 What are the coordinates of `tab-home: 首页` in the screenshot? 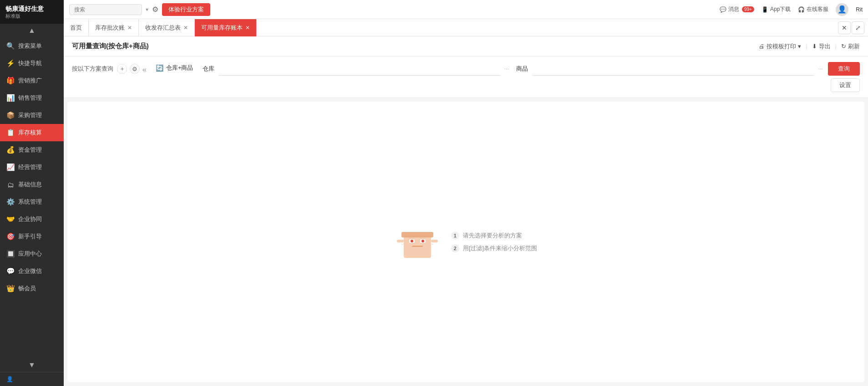 It's located at (76, 28).